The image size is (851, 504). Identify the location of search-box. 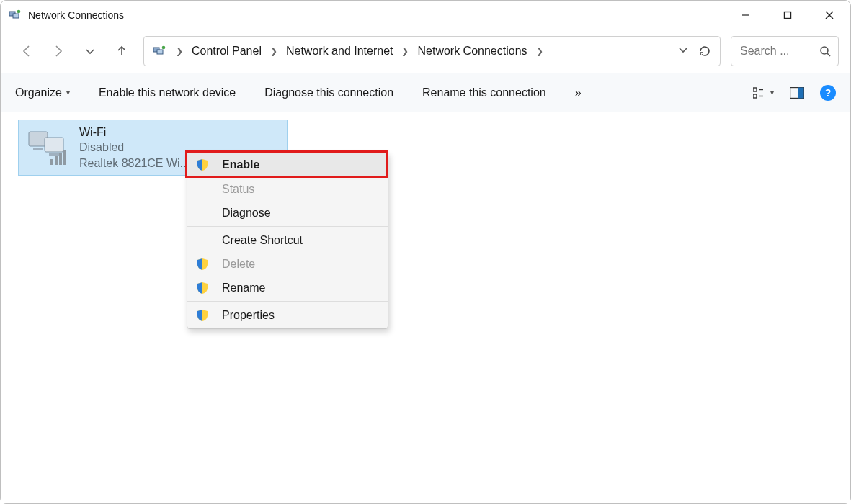
(785, 51).